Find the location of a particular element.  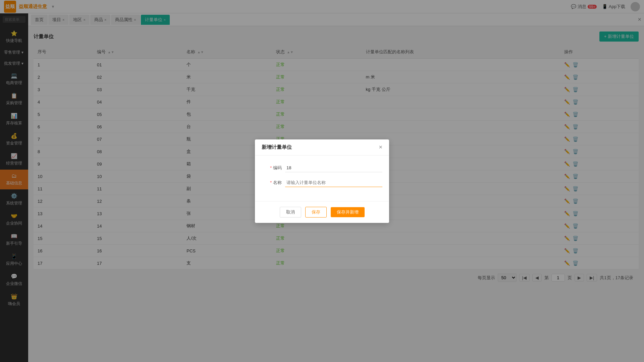

form-row-name: * 名称 is located at coordinates (322, 183).